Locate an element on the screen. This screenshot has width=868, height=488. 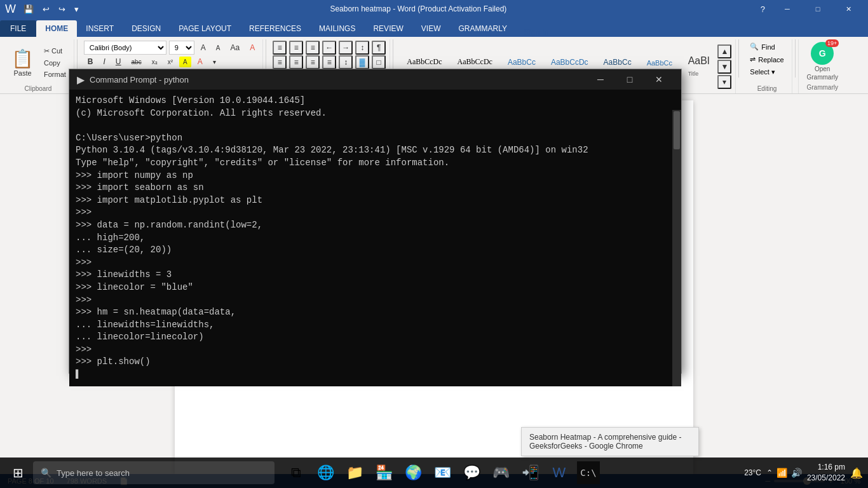
justify-button: ≡ is located at coordinates (329, 62).